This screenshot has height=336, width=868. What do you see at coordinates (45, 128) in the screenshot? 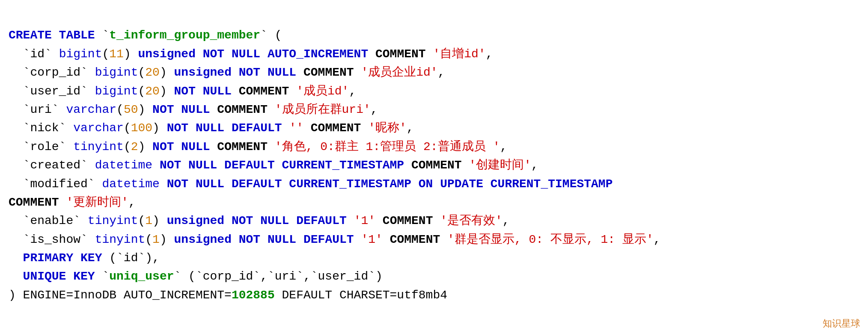
I see `col-nick: `nick`` at bounding box center [45, 128].